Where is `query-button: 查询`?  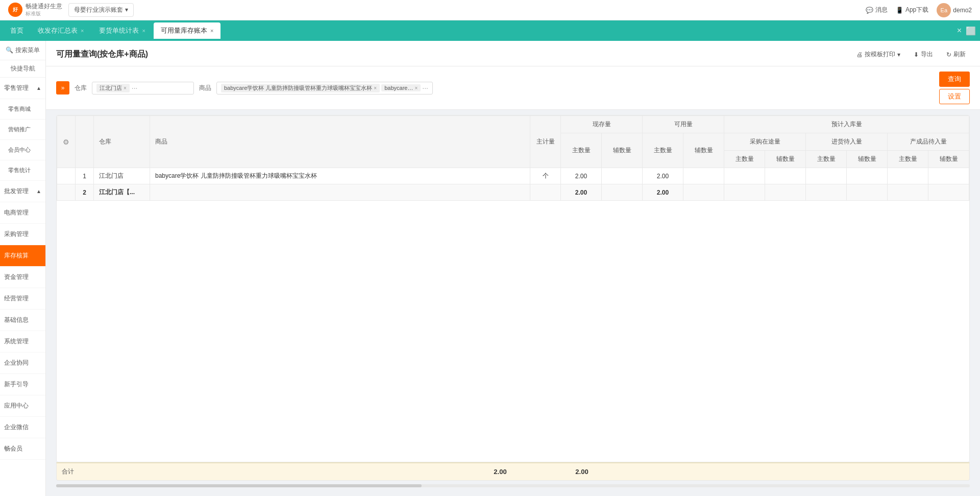
query-button: 查询 is located at coordinates (954, 79).